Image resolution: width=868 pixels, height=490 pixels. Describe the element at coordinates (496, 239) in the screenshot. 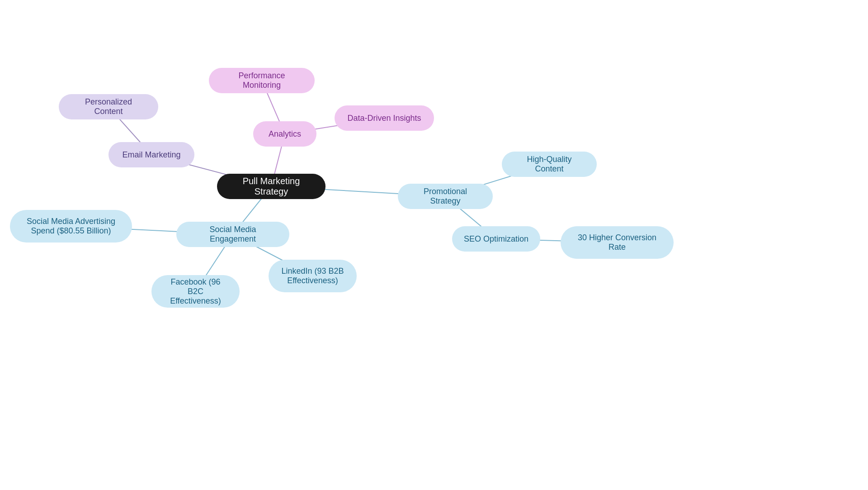

I see `seo-optimization-node: SEO Optimization` at that location.